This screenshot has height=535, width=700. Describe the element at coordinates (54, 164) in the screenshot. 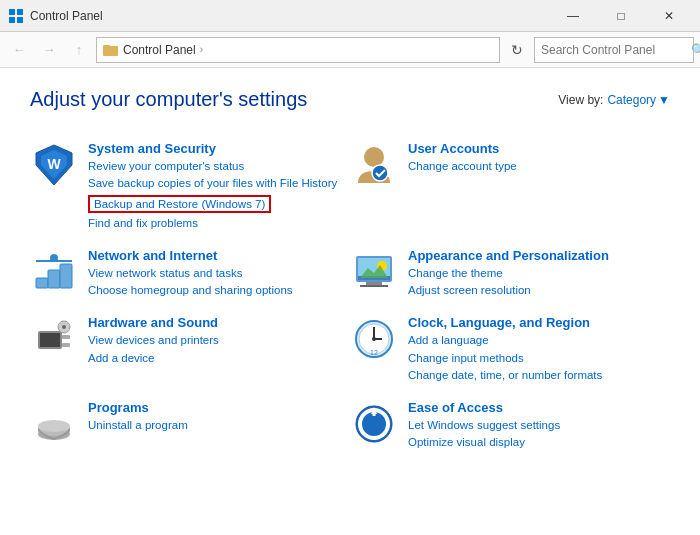

I see `svg-text: W` at that location.